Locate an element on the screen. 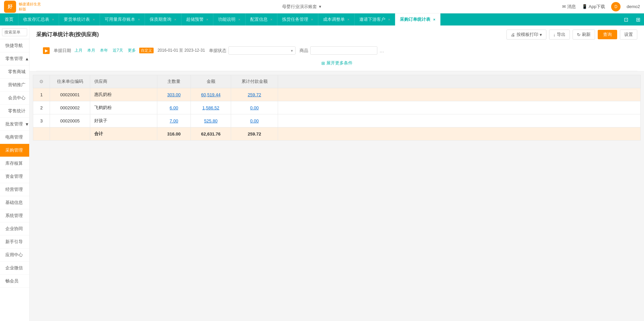 The height and width of the screenshot is (321, 644). sidebar-item-quick-nav: 快捷导航 is located at coordinates (15, 46).